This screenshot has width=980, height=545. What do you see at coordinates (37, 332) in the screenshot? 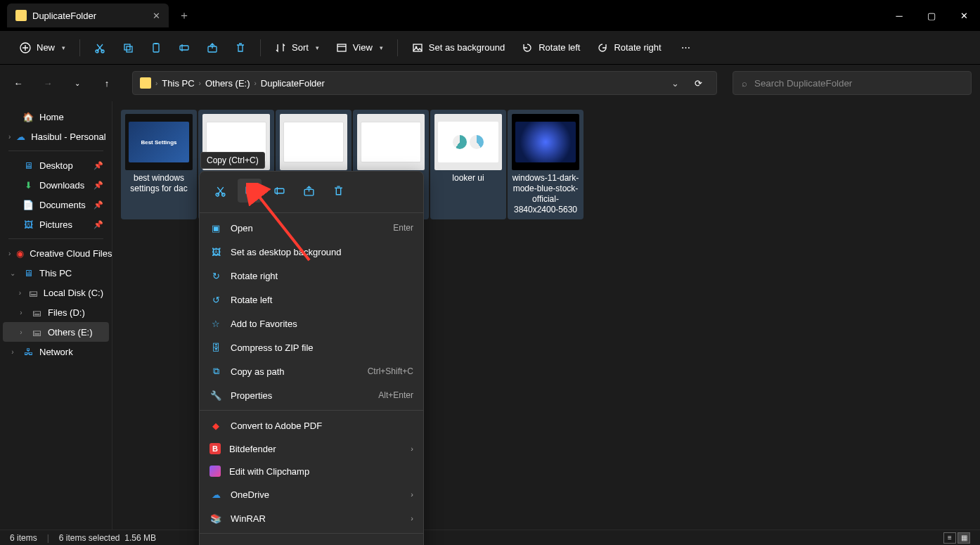
I see `drive-icon: 🖴` at bounding box center [37, 332].